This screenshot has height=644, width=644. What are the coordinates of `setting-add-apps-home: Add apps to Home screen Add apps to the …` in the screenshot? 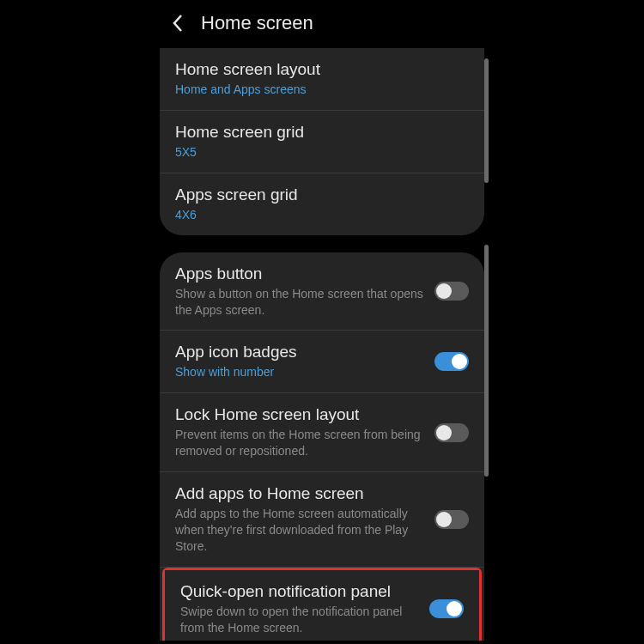 It's located at (322, 520).